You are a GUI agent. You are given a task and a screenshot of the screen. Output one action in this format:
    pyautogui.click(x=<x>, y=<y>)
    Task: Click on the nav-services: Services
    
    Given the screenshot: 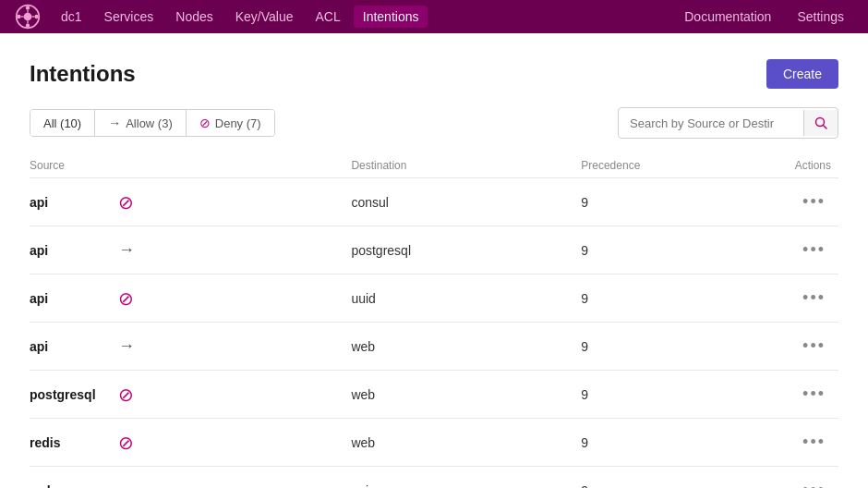 What is the action you would take?
    pyautogui.click(x=129, y=17)
    